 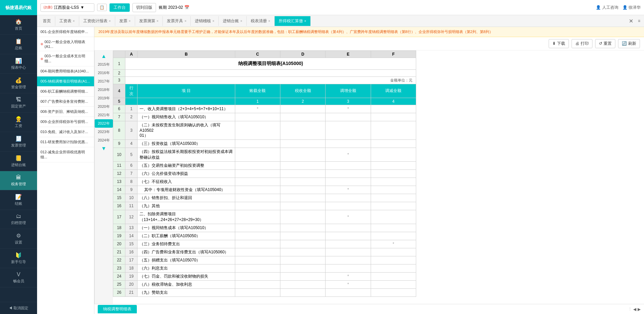 What do you see at coordinates (67, 21) in the screenshot?
I see `tab-salary: 工资表×` at bounding box center [67, 21].